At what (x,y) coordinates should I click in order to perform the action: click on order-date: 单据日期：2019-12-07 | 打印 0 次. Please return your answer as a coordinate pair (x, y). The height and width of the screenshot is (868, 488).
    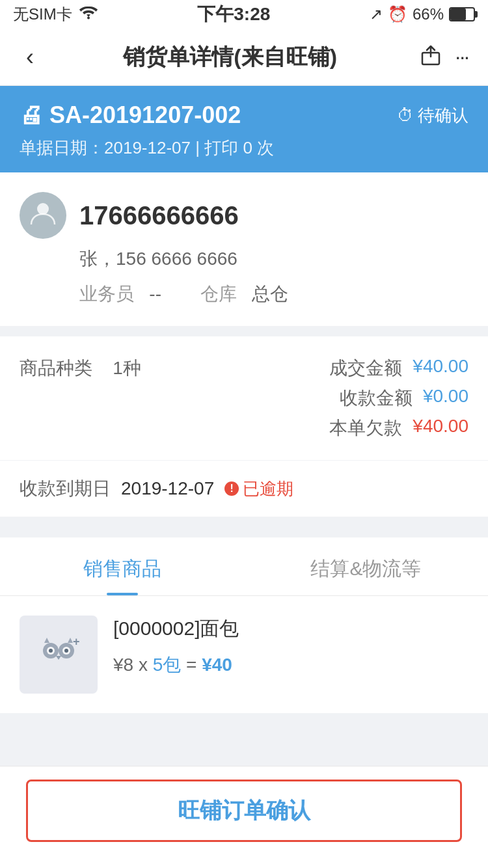
    Looking at the image, I should click on (244, 148).